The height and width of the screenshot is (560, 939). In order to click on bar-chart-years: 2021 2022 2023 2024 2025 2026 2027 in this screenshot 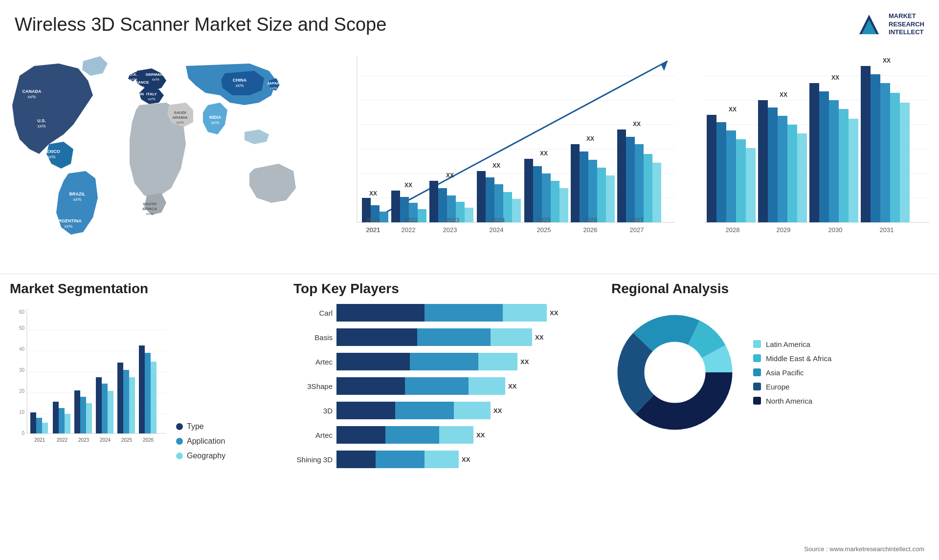, I will do `click(509, 222)`.